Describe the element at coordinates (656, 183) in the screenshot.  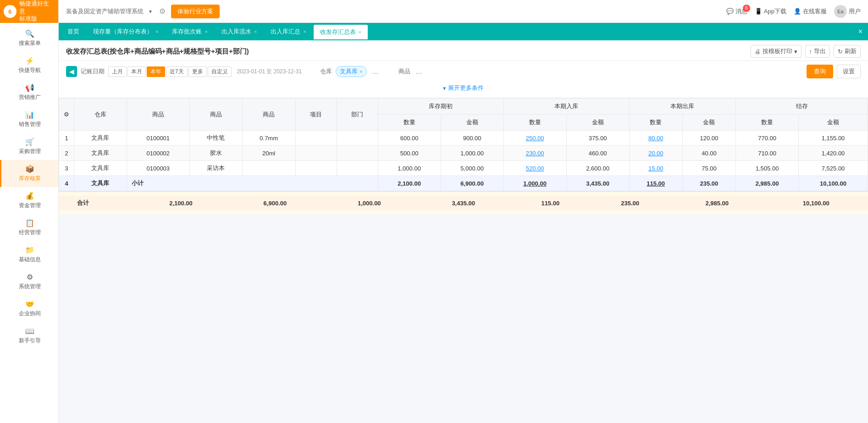
I see `subtotal-out-qty: 115.00` at that location.